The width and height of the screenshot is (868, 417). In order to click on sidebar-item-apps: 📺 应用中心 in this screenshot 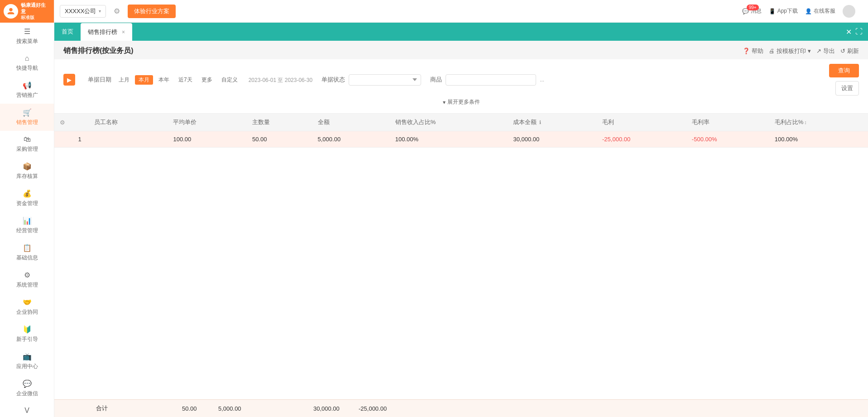, I will do `click(27, 361)`.